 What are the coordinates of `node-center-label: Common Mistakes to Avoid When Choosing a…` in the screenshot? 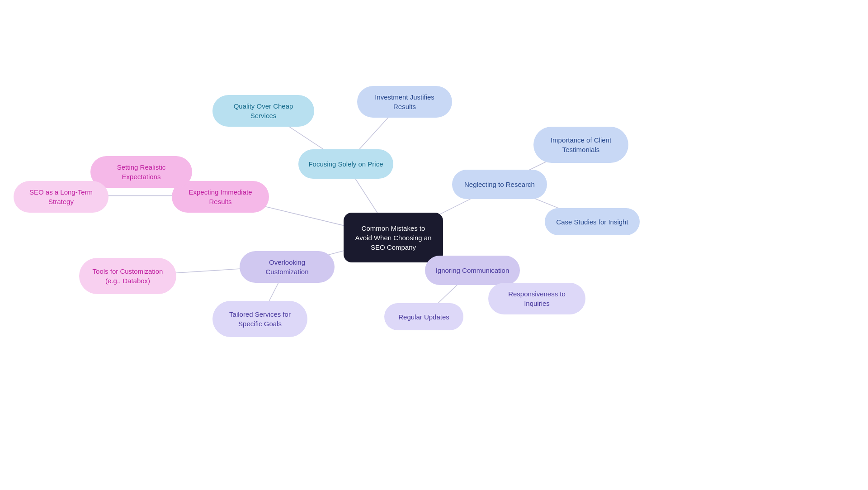 It's located at (393, 238).